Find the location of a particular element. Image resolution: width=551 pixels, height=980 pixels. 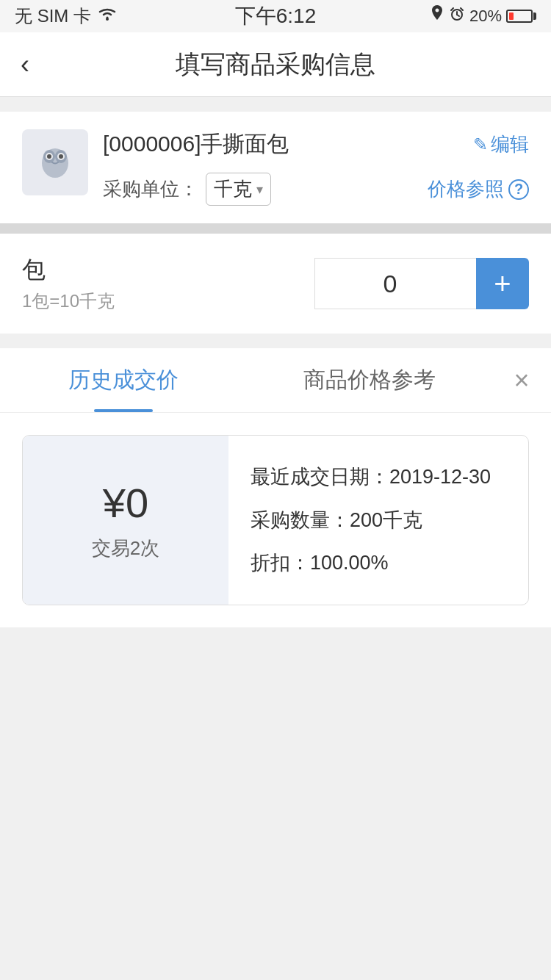

quantity-unit: 包 is located at coordinates (68, 270).